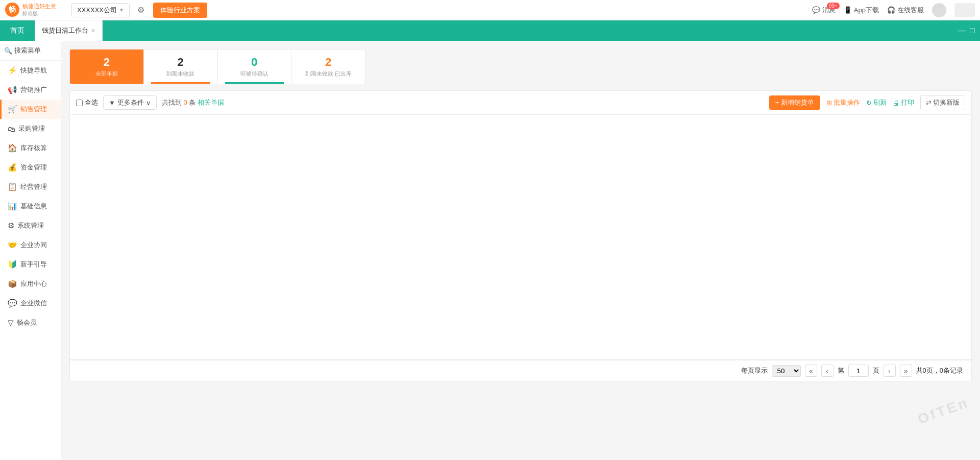  What do you see at coordinates (17, 31) in the screenshot?
I see `tab-home: 首页` at bounding box center [17, 31].